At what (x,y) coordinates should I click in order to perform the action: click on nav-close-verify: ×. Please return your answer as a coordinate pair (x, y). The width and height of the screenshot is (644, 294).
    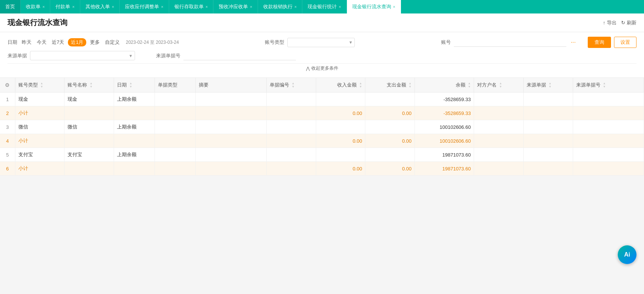
    Looking at the image, I should click on (296, 7).